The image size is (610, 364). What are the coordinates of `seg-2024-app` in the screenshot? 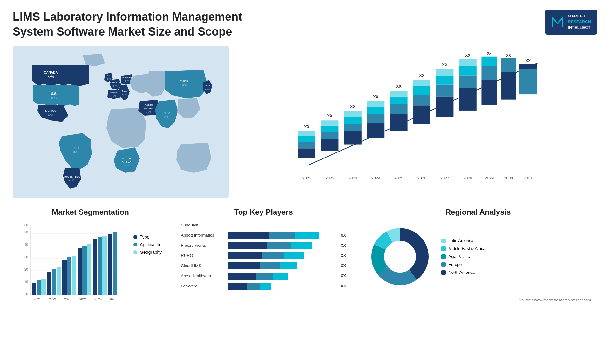 It's located at (85, 270).